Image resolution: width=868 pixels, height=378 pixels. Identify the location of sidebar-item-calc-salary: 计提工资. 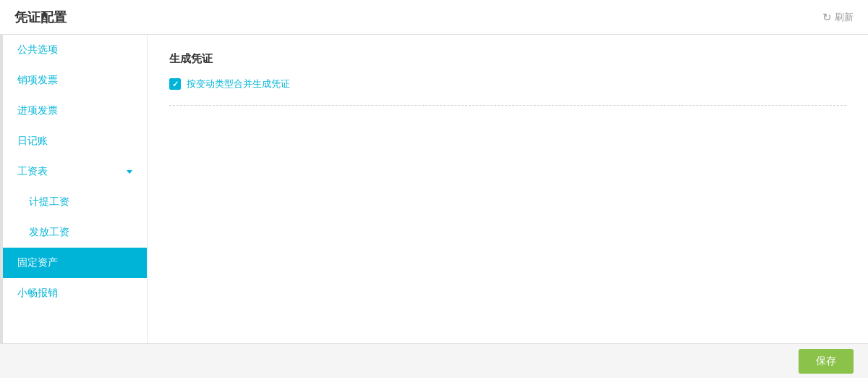
(75, 202).